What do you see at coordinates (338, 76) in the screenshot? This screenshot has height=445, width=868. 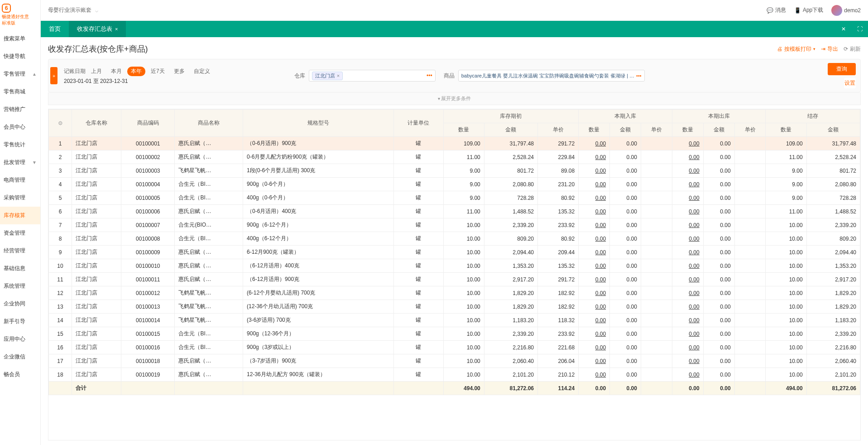 I see `remove-chip-icon: ×` at bounding box center [338, 76].